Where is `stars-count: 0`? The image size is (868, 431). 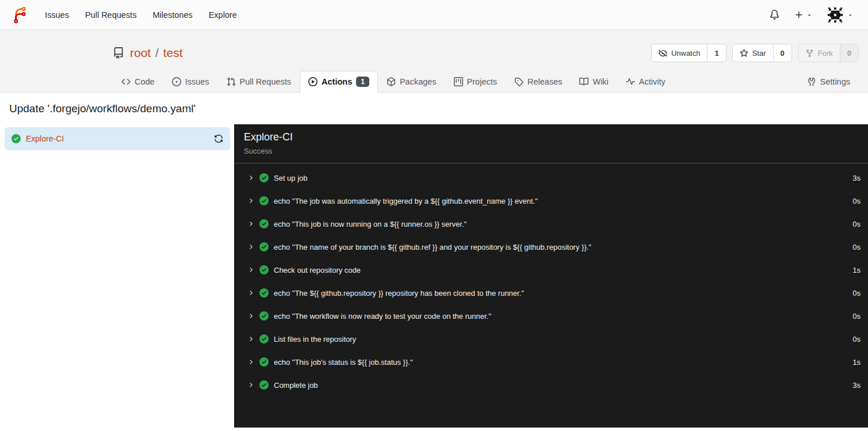
stars-count: 0 is located at coordinates (782, 53).